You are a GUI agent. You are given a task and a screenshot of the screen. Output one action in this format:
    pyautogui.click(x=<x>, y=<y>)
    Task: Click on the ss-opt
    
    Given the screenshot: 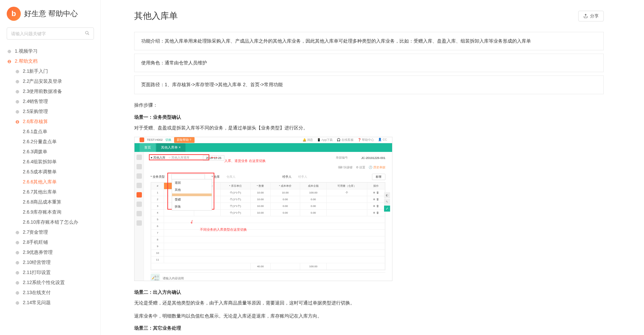 What is the action you would take?
    pyautogui.click(x=192, y=195)
    